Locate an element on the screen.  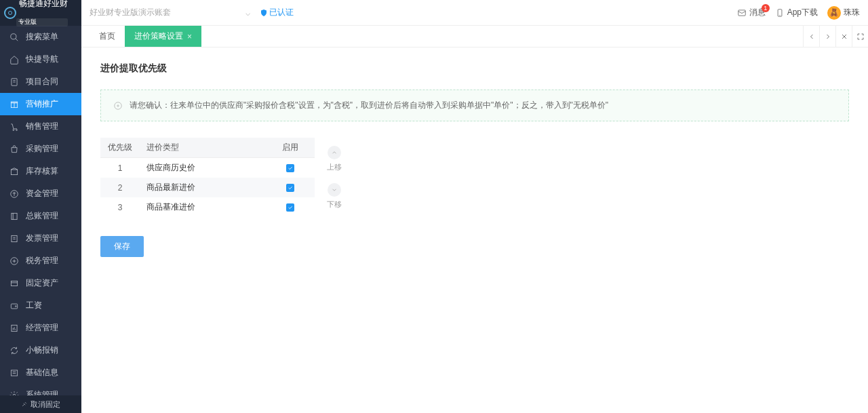
sidebar-unpin: 取消固定 is located at coordinates (41, 404).